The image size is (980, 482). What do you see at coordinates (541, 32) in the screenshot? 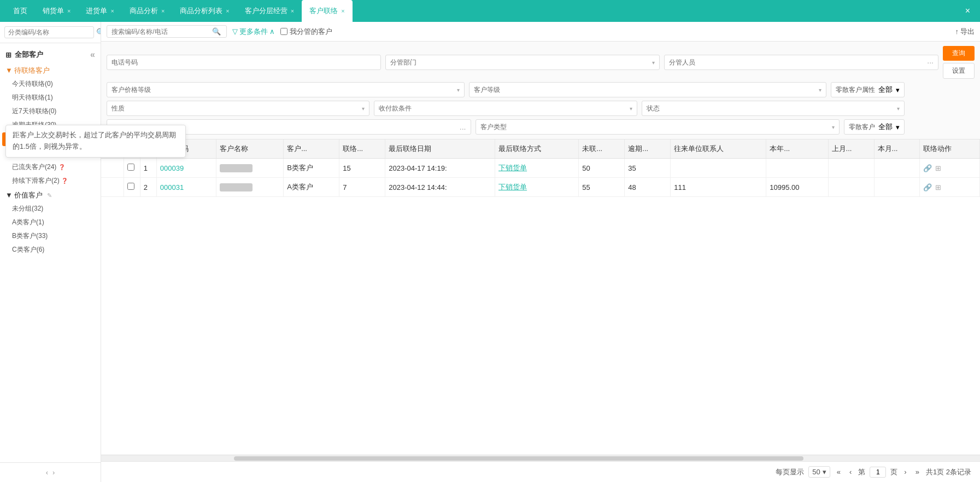
I see `filter-bar: 🔍 ▽ 更多条件 ∧ 我分管的客户 ↑ 导出` at bounding box center [541, 32].